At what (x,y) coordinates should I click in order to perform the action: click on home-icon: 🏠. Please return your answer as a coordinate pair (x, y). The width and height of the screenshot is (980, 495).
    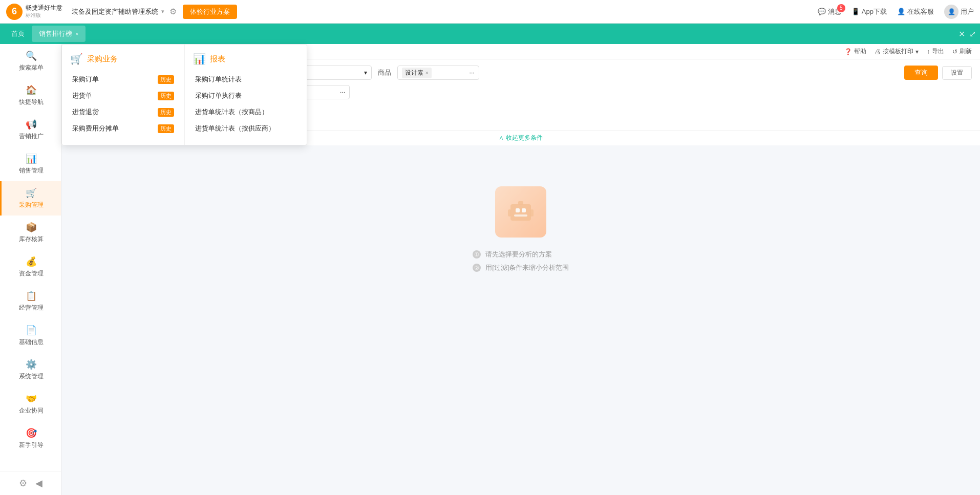
    Looking at the image, I should click on (31, 90).